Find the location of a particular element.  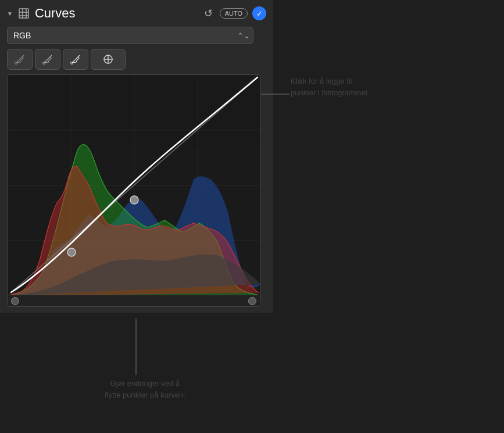

white-eyedropper-button is located at coordinates (76, 59).